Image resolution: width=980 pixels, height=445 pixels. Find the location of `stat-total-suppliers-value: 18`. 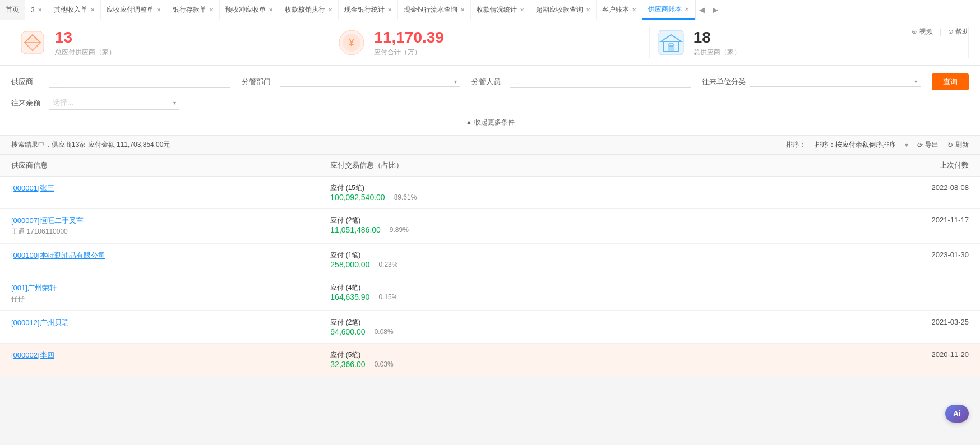

stat-total-suppliers-value: 18 is located at coordinates (717, 38).